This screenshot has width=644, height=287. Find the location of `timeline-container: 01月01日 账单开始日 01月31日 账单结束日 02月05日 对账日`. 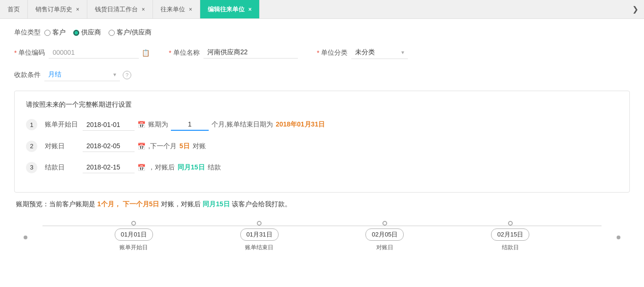

timeline-container: 01月01日 账单开始日 01月31日 账单结束日 02月05日 对账日 is located at coordinates (322, 235).